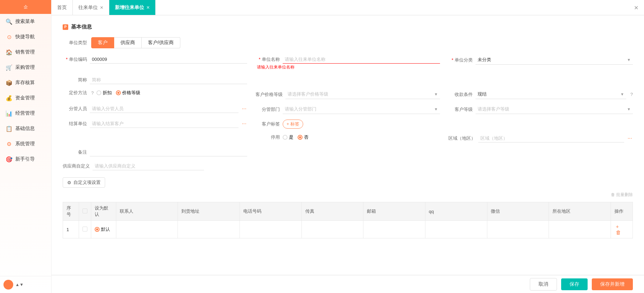 The image size is (644, 293). What do you see at coordinates (301, 109) in the screenshot?
I see `department-placeholder: 请输入分管部门` at bounding box center [301, 109].